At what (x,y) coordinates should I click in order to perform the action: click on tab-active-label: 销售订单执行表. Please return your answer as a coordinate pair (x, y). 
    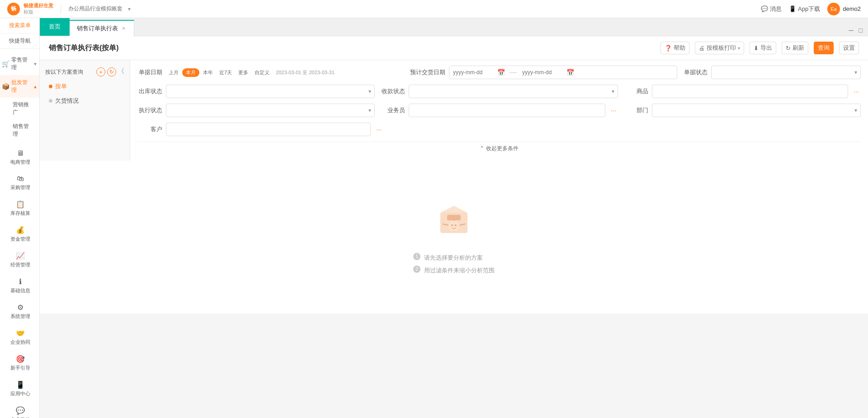
    Looking at the image, I should click on (98, 28).